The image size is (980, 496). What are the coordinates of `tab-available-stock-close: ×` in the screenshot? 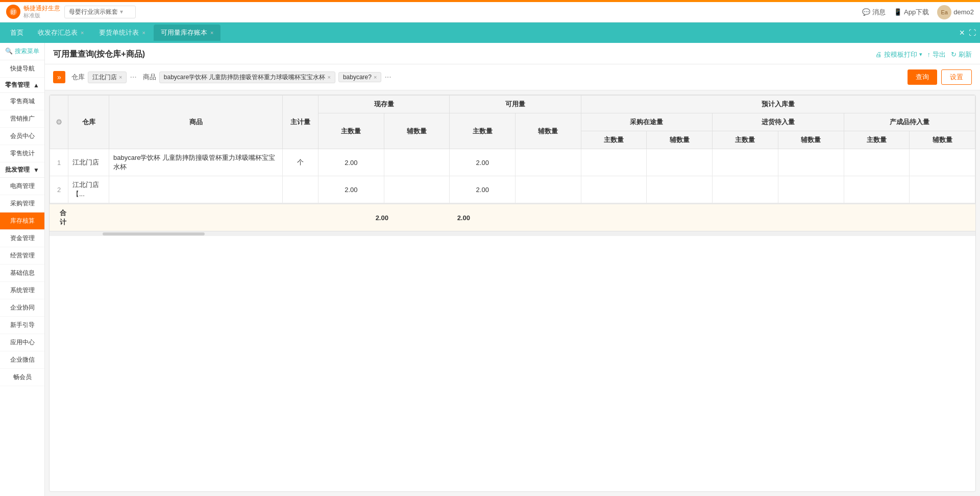 It's located at (212, 33).